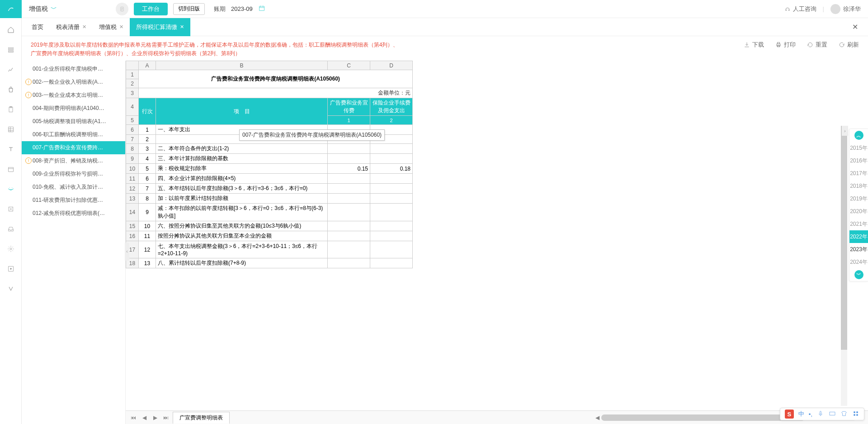 The height and width of the screenshot is (424, 868). Describe the element at coordinates (811, 414) in the screenshot. I see `ime-punct-icon: •,` at that location.